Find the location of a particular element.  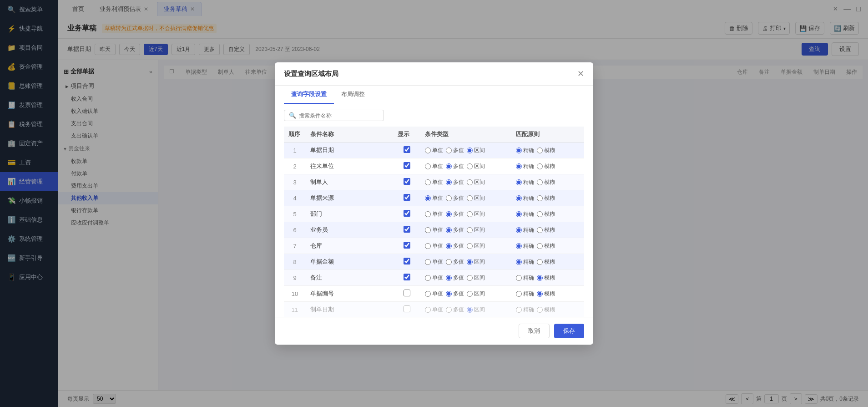

col-header-match: 匹配原则 is located at coordinates (548, 135).